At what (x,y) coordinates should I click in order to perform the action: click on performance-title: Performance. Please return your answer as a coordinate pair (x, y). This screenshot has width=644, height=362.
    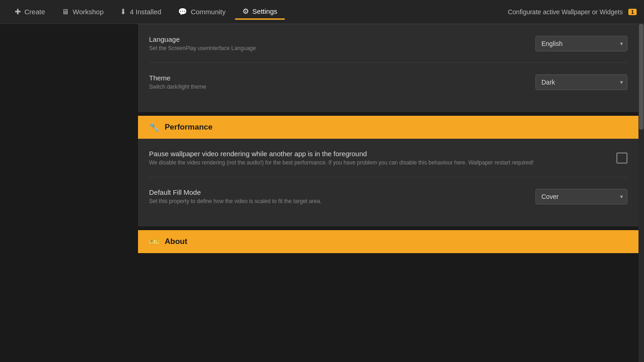
    Looking at the image, I should click on (189, 127).